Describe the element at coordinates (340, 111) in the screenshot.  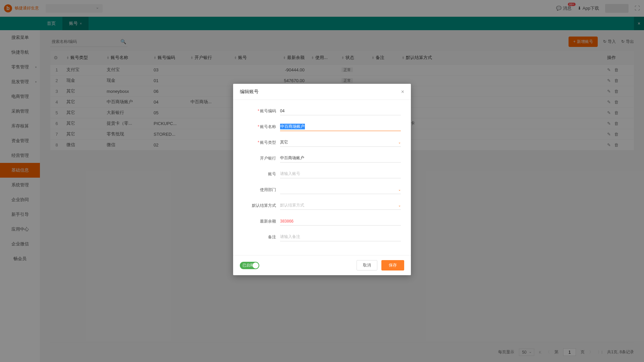
I see `code-input: 04` at that location.